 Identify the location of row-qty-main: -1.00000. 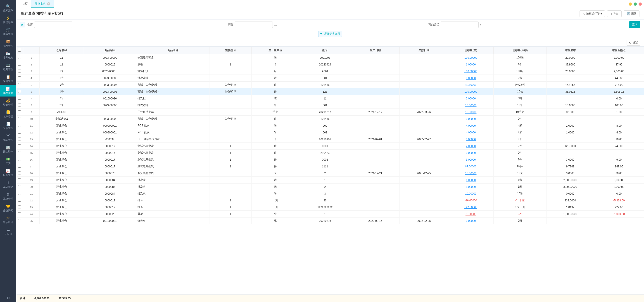
(471, 214).